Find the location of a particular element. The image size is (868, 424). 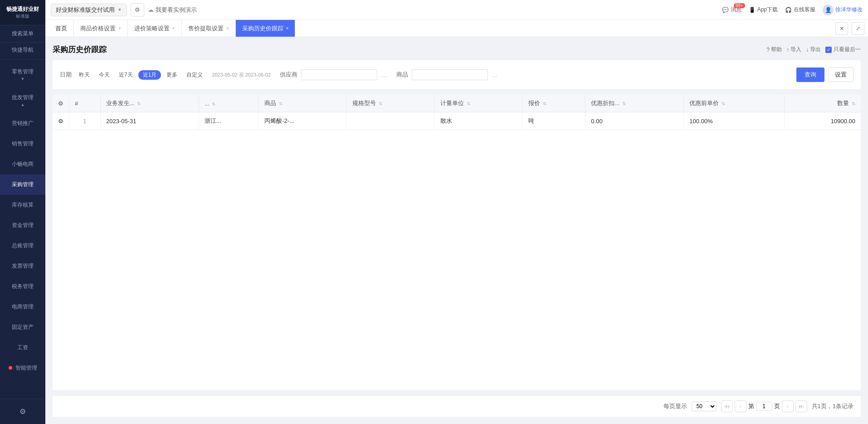

sidebar-item-smart: 智能管理 is located at coordinates (23, 368).